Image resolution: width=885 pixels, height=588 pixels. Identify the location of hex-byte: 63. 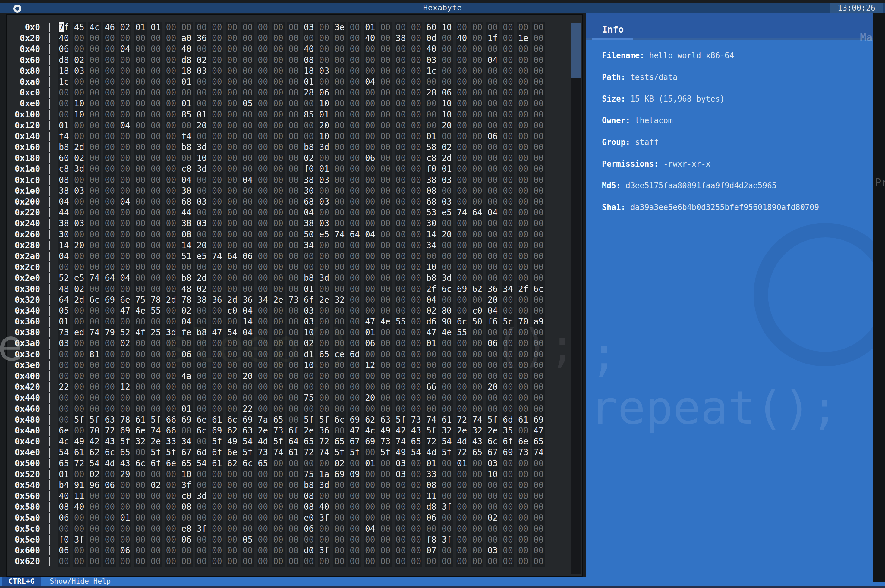
(387, 420).